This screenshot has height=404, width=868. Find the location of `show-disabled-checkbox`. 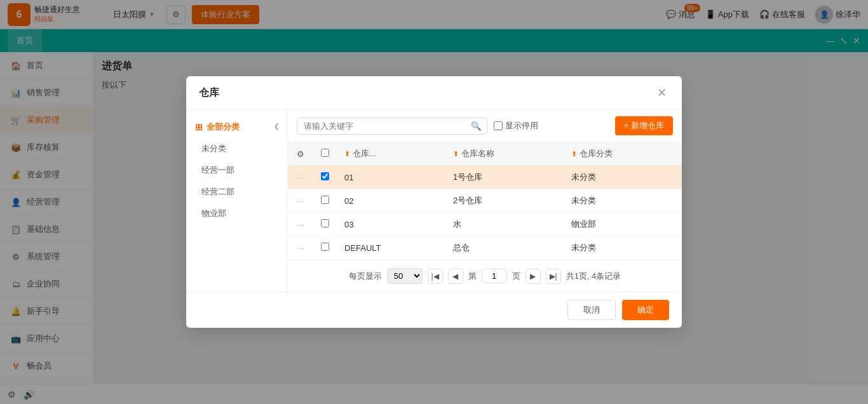

show-disabled-checkbox is located at coordinates (498, 126).